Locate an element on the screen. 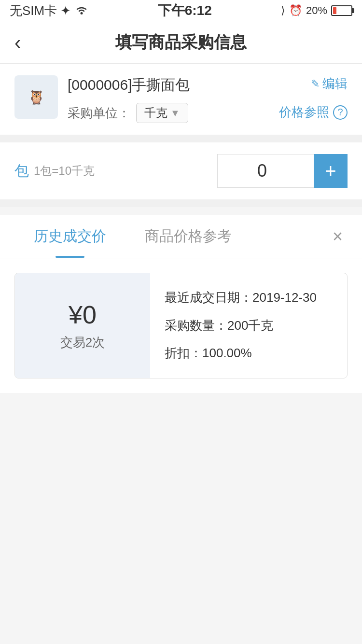  purchase-qty-row: 采购数量：200千克 is located at coordinates (249, 326).